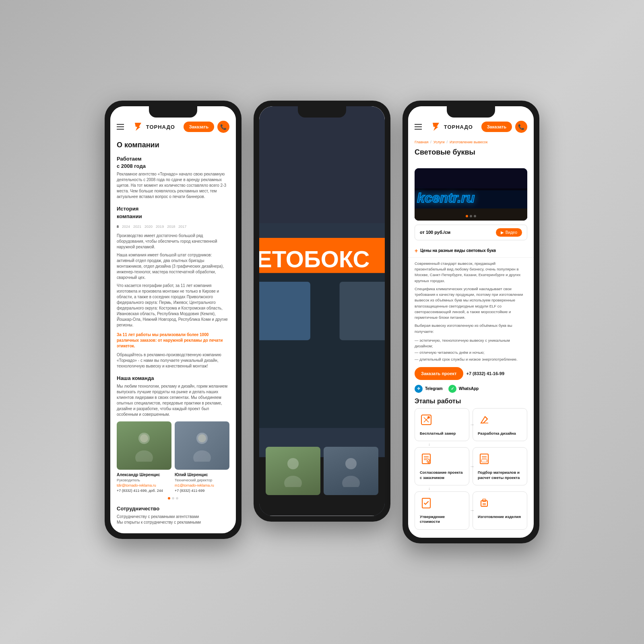 This screenshot has width=644, height=644. What do you see at coordinates (442, 510) in the screenshot?
I see `step-5: Утверждение стоимости →` at bounding box center [442, 510].